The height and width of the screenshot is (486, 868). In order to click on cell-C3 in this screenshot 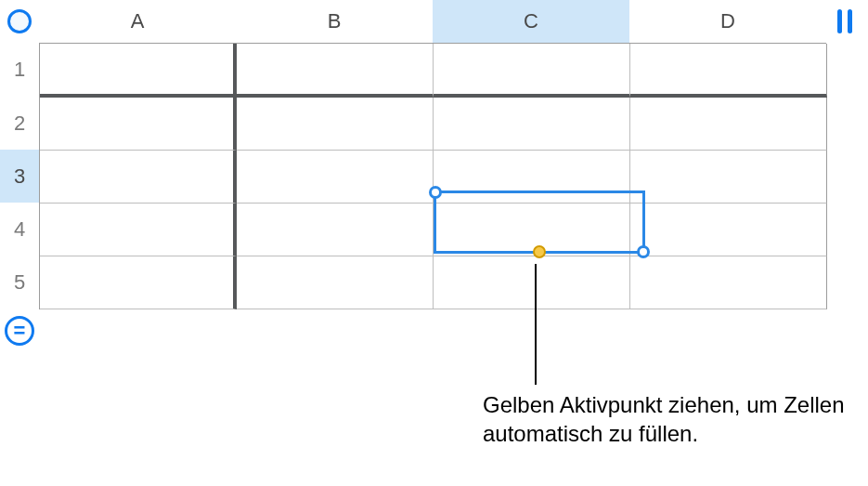, I will do `click(532, 177)`.